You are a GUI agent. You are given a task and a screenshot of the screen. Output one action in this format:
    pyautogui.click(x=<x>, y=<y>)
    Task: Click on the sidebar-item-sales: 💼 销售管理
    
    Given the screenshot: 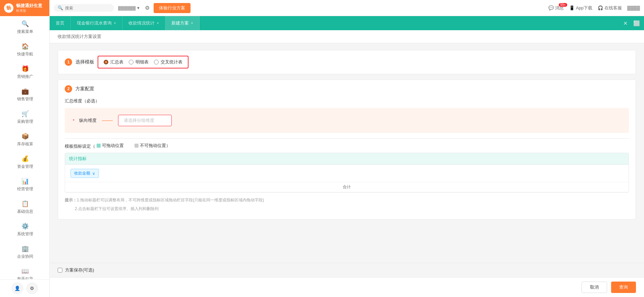 What is the action you would take?
    pyautogui.click(x=25, y=95)
    